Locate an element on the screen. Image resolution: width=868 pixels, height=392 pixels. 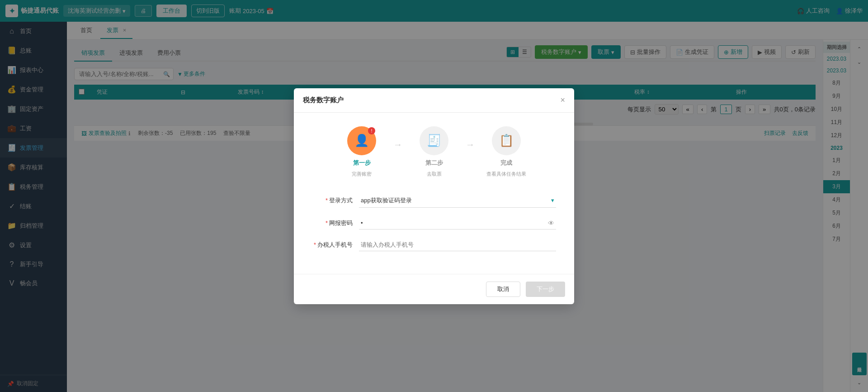
step-2: 🧾 第二步 去取票 is located at coordinates (434, 152).